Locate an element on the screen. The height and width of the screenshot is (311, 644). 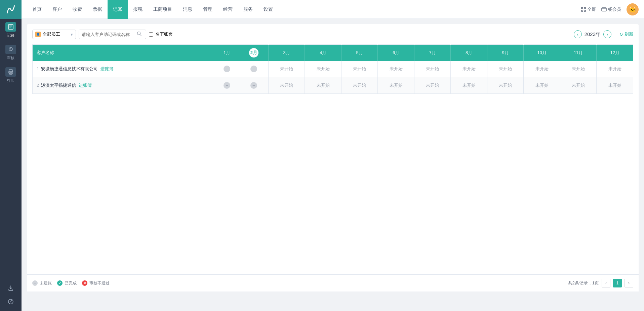
cell-month-8: 未开始 is located at coordinates (469, 69).